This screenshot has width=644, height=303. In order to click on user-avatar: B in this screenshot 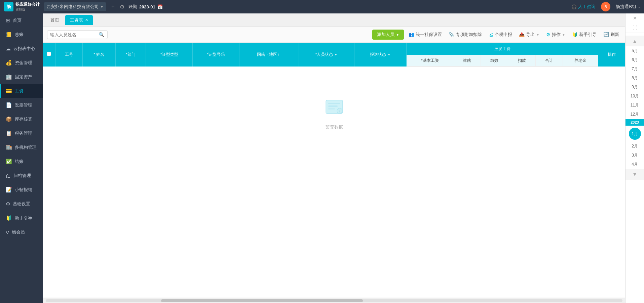, I will do `click(606, 7)`.